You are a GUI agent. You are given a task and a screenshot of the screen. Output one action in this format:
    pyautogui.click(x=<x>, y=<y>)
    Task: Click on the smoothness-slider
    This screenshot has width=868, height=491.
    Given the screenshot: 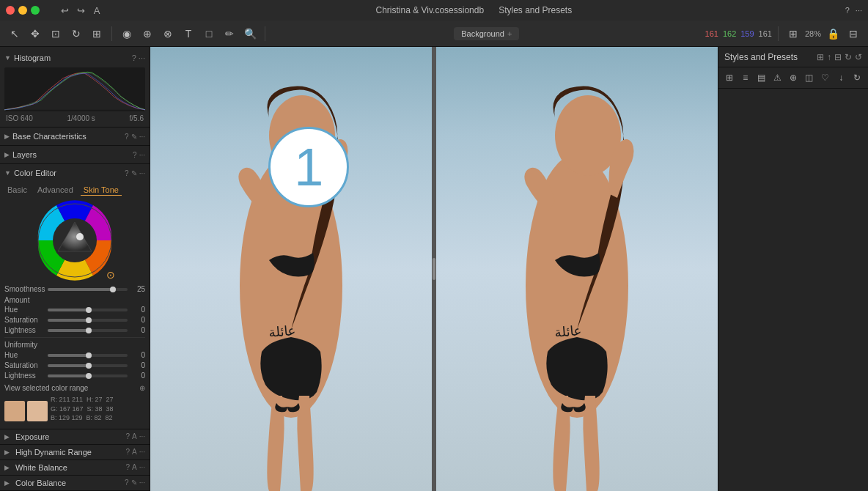 What is the action you would take?
    pyautogui.click(x=88, y=289)
    